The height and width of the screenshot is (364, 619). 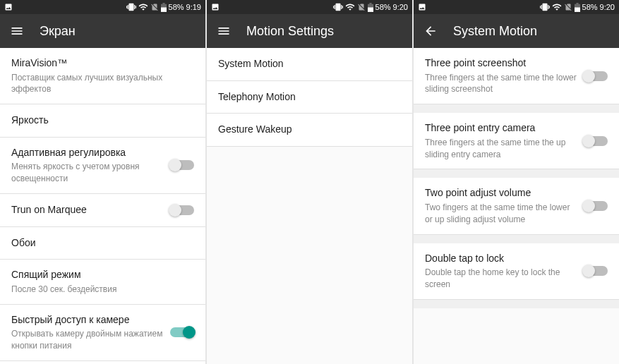 I want to click on item-subtitle: Открывать камеру двойным нажатием кнопки…, so click(x=88, y=340).